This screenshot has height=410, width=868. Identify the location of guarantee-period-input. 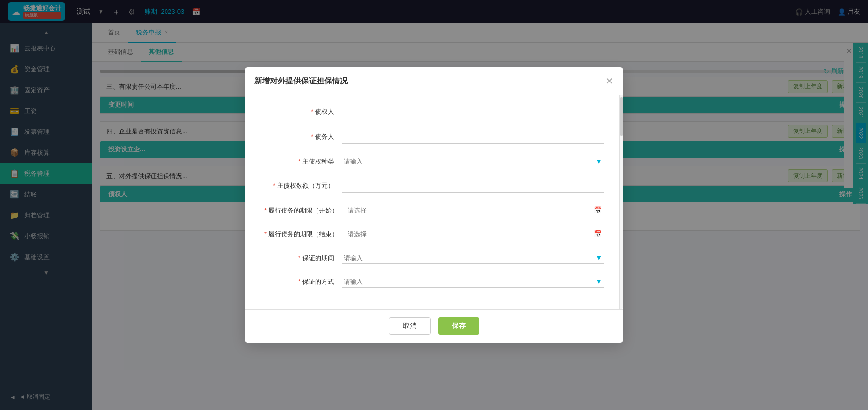
(469, 258).